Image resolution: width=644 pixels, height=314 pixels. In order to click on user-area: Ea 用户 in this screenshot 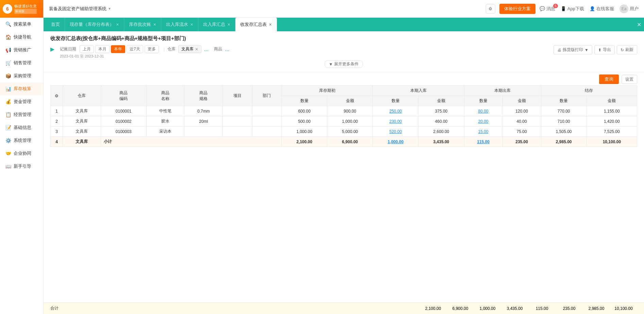, I will do `click(629, 9)`.